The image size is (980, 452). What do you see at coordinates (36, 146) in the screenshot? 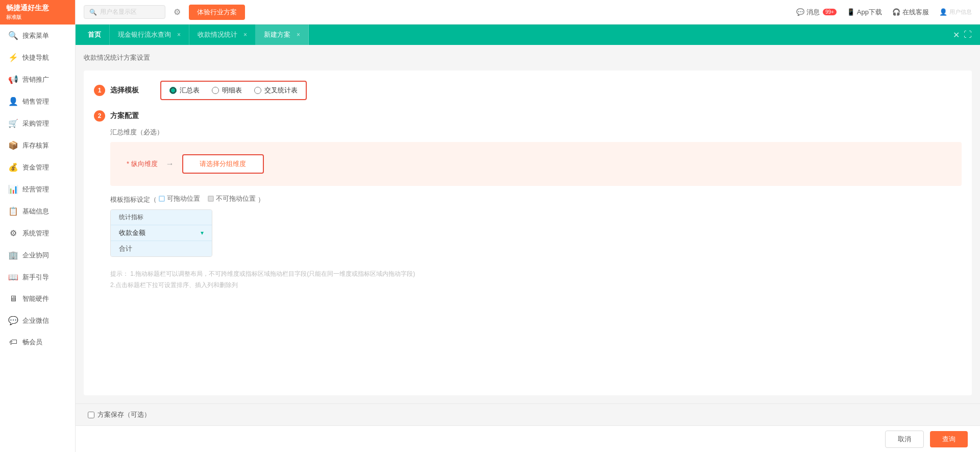
I see `sidebar-item-label: 库存核算` at bounding box center [36, 146].